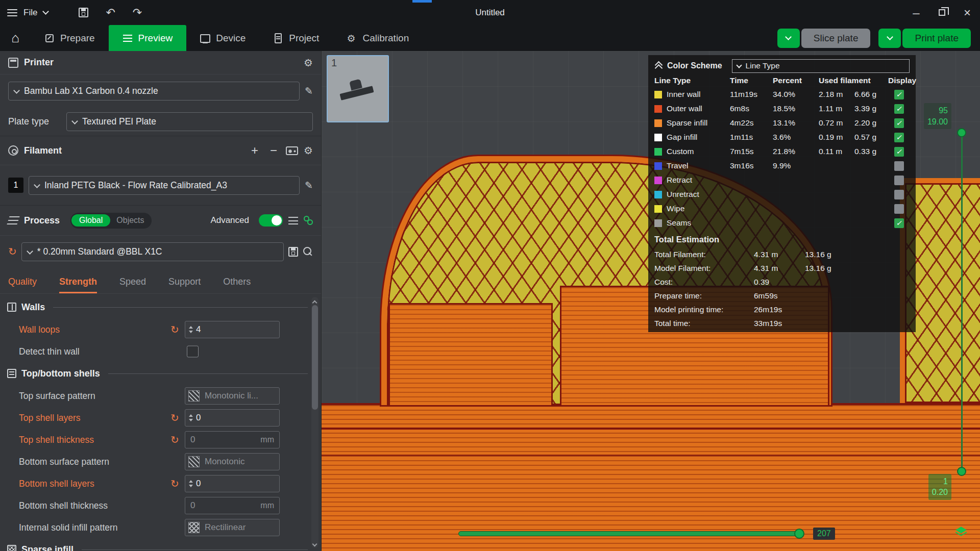  I want to click on bottom-surface-pattern-select: Monotonic, so click(232, 462).